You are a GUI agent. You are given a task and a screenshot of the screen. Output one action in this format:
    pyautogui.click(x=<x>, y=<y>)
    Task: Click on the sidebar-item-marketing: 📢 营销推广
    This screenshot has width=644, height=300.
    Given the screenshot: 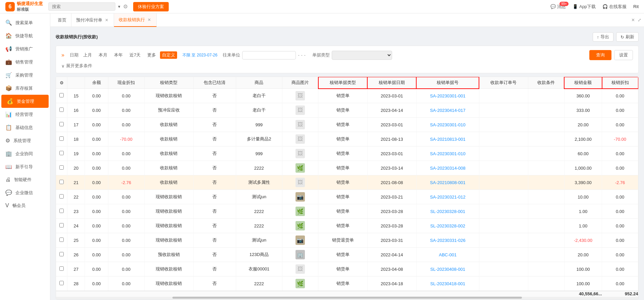 What is the action you would take?
    pyautogui.click(x=25, y=49)
    